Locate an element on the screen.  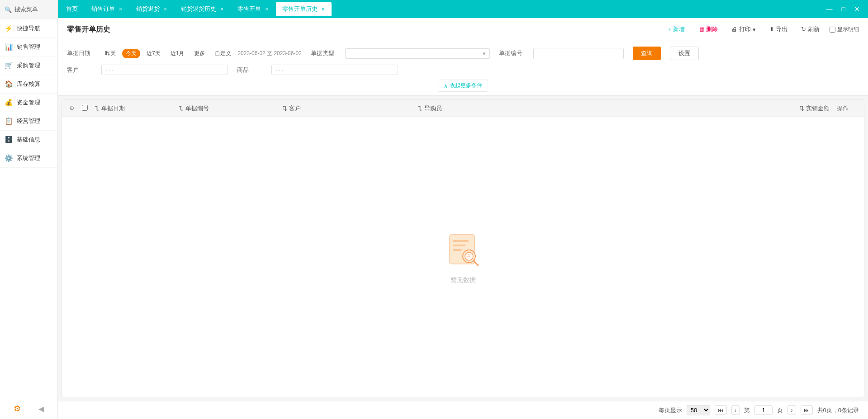
tab-sales-order: 销售订单 ✕ is located at coordinates (107, 9).